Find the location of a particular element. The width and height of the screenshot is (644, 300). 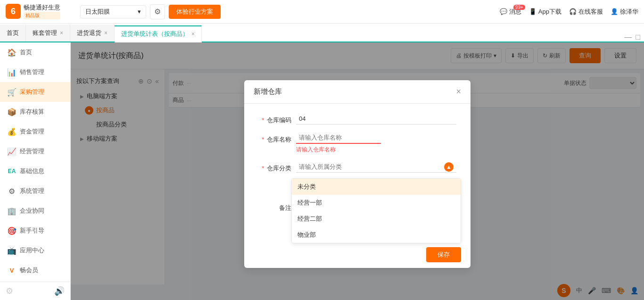

trial-button: 体验行业方案 is located at coordinates (195, 12).